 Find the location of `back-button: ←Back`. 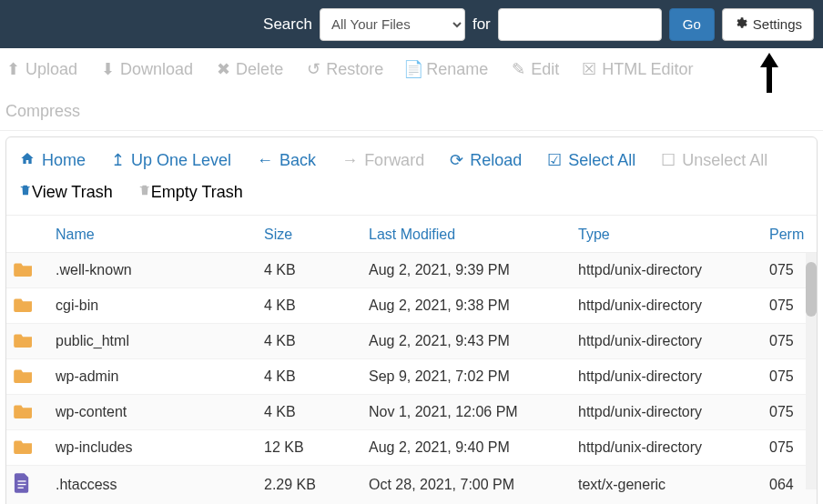

back-button: ←Back is located at coordinates (286, 160).